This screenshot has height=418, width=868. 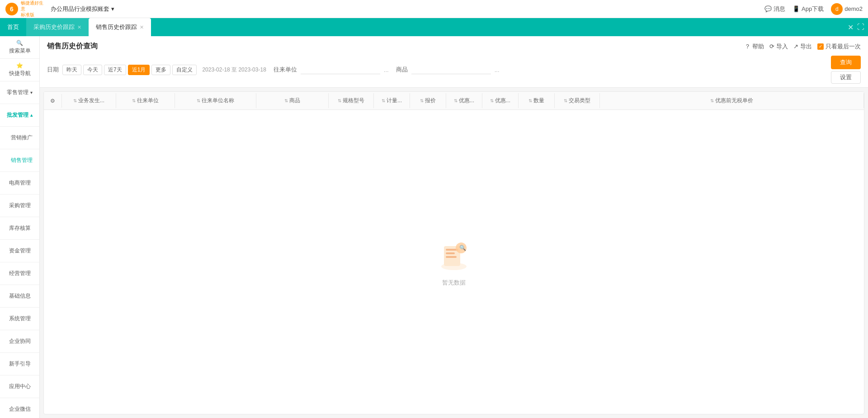 I want to click on th-qty: ⇅ 数量, so click(x=537, y=100).